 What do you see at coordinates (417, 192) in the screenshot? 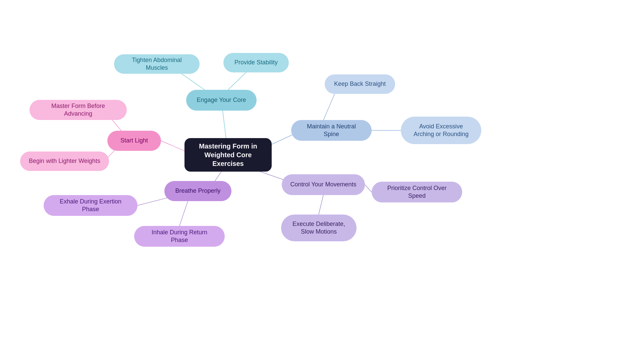
I see `prioritize-control-label: Prioritize Control Over Speed` at bounding box center [417, 192].